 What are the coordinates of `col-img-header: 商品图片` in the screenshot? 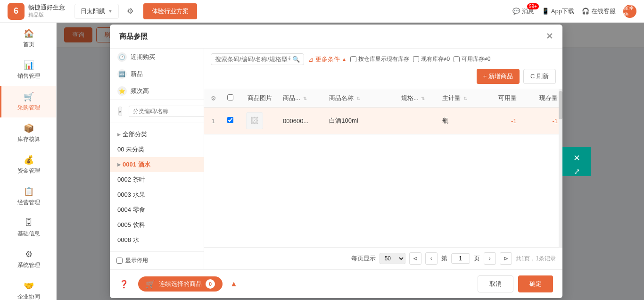 It's located at (260, 98).